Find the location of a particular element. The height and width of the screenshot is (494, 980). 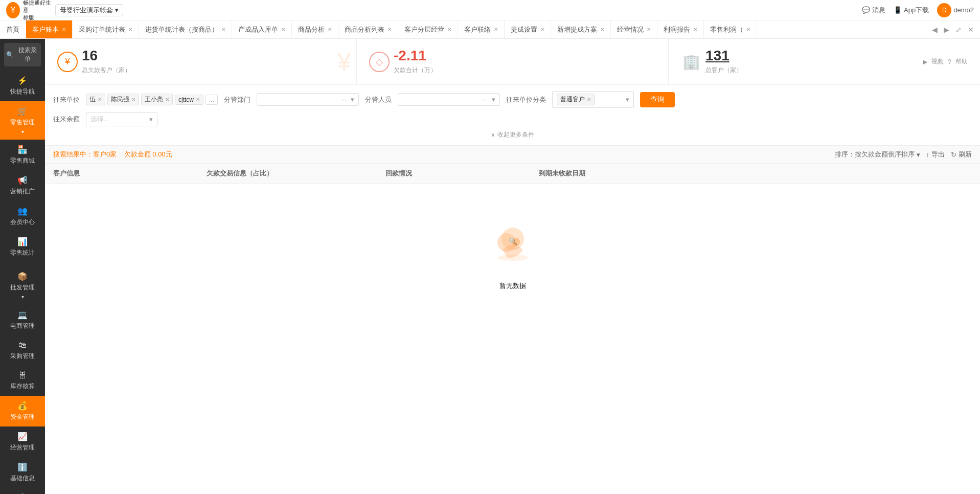

tab-customer-cost: 客户账本 ✕ is located at coordinates (49, 30).